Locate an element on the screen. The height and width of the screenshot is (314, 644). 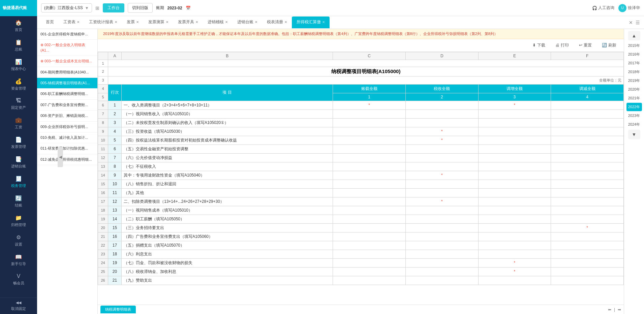
col-e-0: * is located at coordinates (515, 105).